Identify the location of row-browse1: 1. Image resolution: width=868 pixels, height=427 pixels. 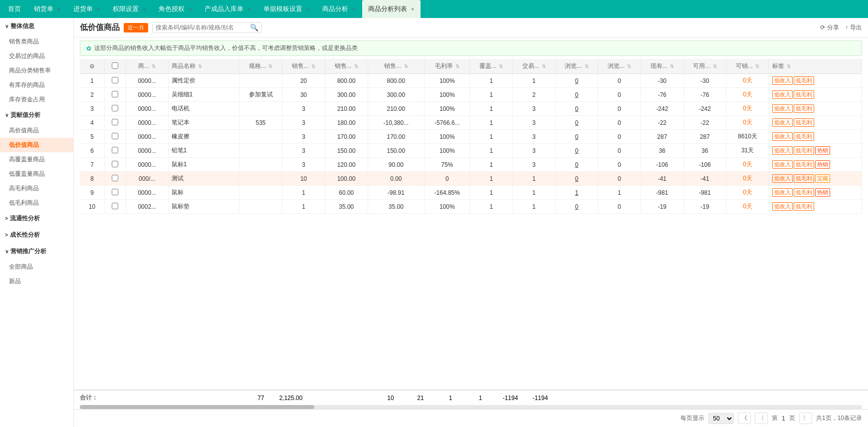
(577, 193).